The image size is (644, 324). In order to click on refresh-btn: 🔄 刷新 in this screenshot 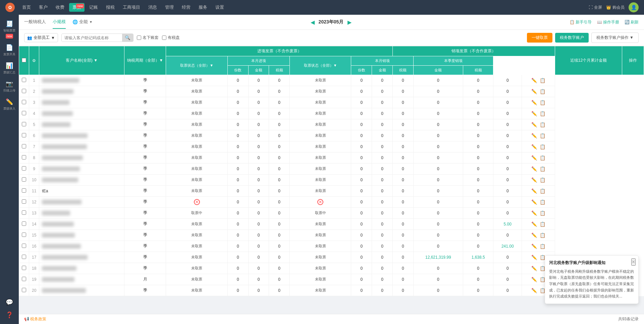, I will do `click(632, 22)`.